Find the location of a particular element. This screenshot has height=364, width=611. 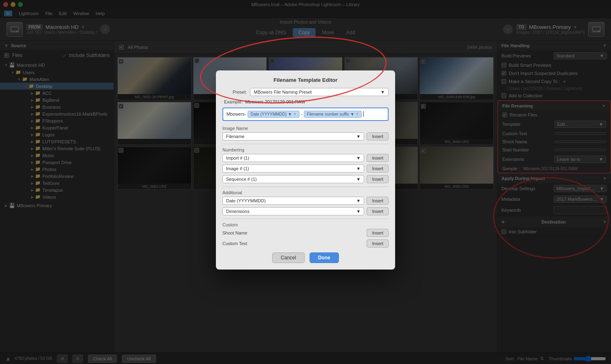

example-value: Mbowers-20170129-001.RAW is located at coordinates (275, 102).